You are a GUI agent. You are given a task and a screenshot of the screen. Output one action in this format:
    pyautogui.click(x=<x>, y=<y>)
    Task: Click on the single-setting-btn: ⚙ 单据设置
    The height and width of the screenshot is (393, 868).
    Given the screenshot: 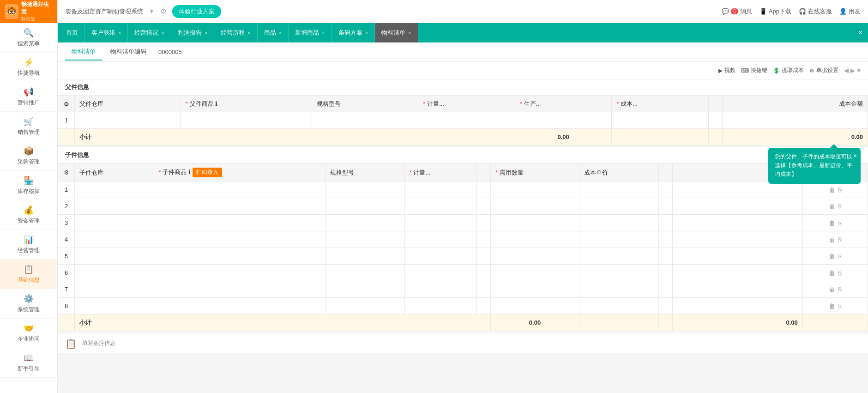 What is the action you would take?
    pyautogui.click(x=824, y=70)
    